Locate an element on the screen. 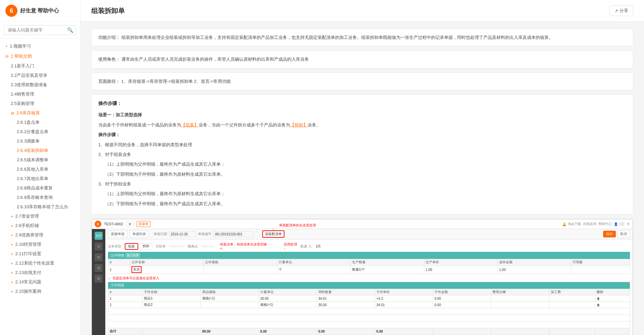  sidebar-item-sales: 2.4销售管理 is located at coordinates (40, 94).